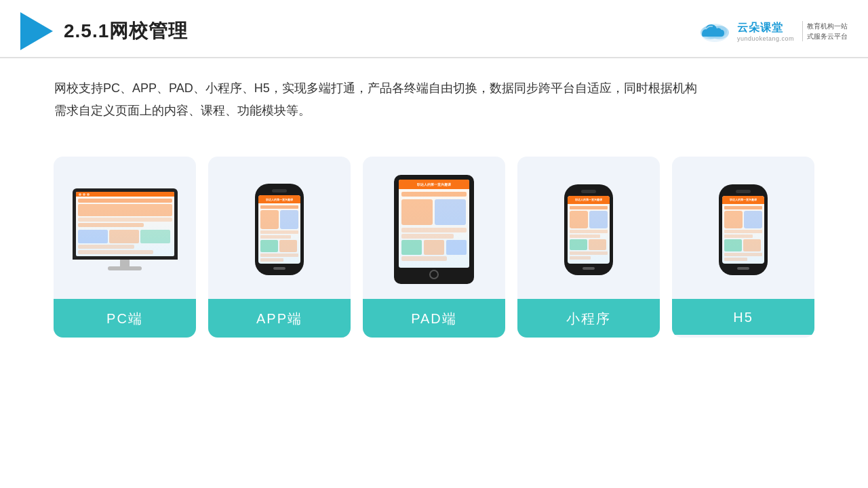 Image resolution: width=868 pixels, height=488 pixels. What do you see at coordinates (589, 228) in the screenshot?
I see `device-preview-miniapp: 职达人的第一堂兴趣课` at bounding box center [589, 228].